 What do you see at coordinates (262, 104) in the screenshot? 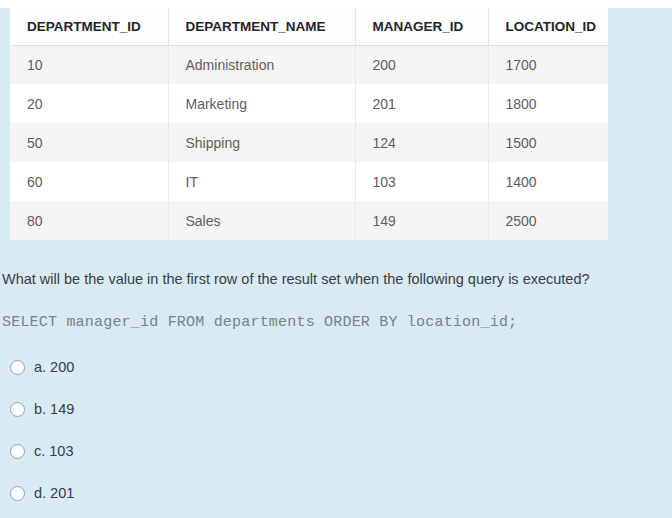
I see `table-cell: Marketing` at bounding box center [262, 104].